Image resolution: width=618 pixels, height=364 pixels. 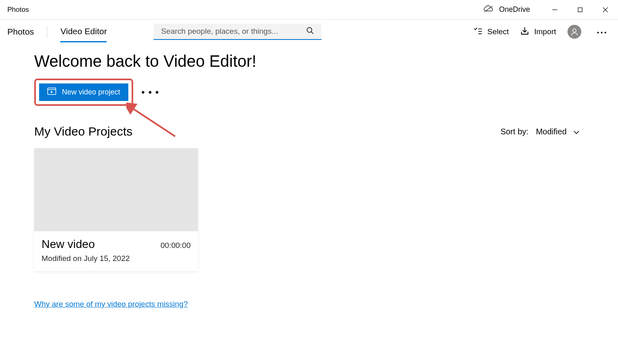 What do you see at coordinates (111, 304) in the screenshot?
I see `missing-projects-link: Why are some of my video projects missin…` at bounding box center [111, 304].